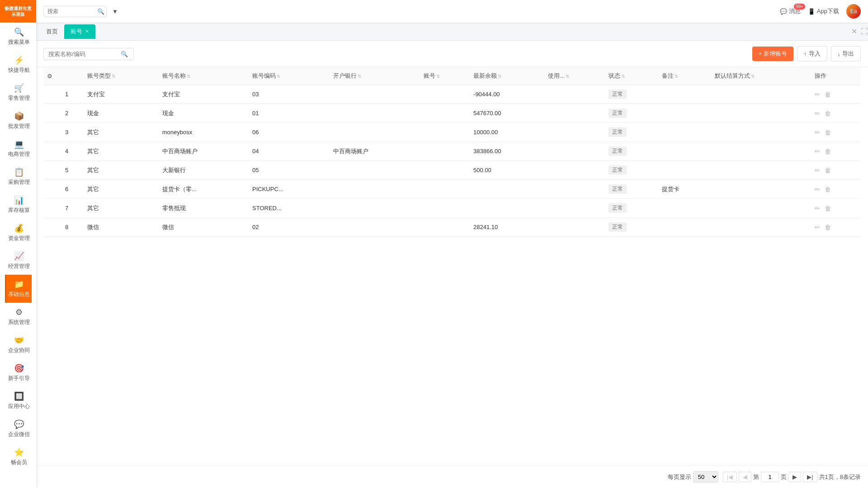 This screenshot has height=488, width=868. Describe the element at coordinates (574, 151) in the screenshot. I see `cell-usage` at that location.